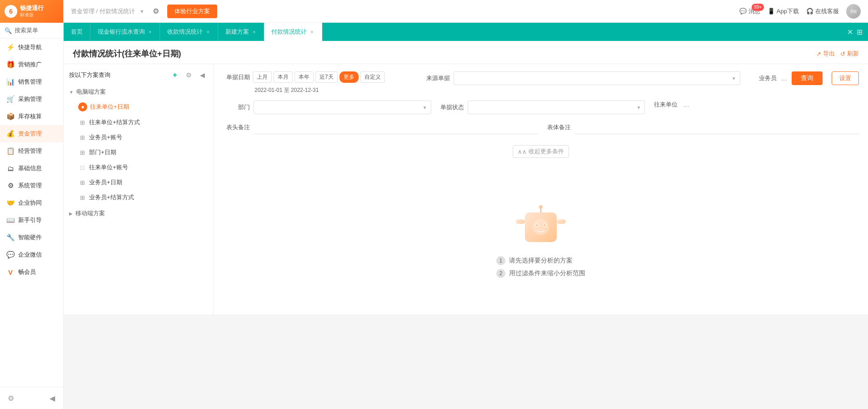  What do you see at coordinates (77, 32) in the screenshot?
I see `tab-home: 首页` at bounding box center [77, 32].